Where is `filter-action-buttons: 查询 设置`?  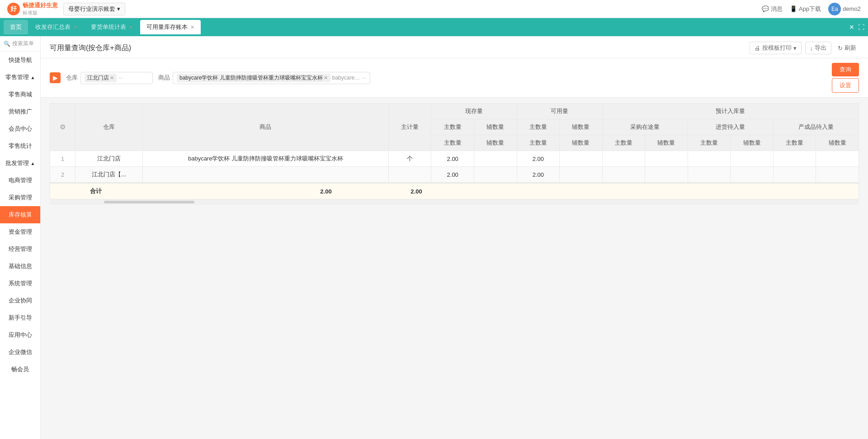 filter-action-buttons: 查询 设置 is located at coordinates (845, 78).